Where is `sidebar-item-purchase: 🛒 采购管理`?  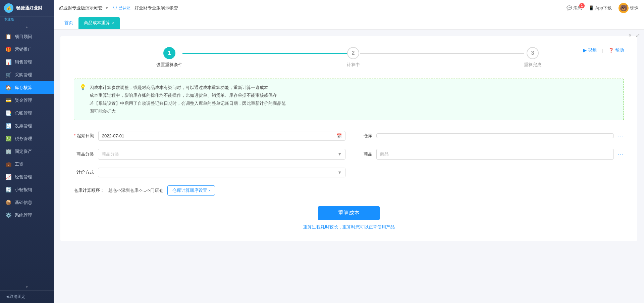 sidebar-item-purchase: 🛒 采购管理 is located at coordinates (27, 75).